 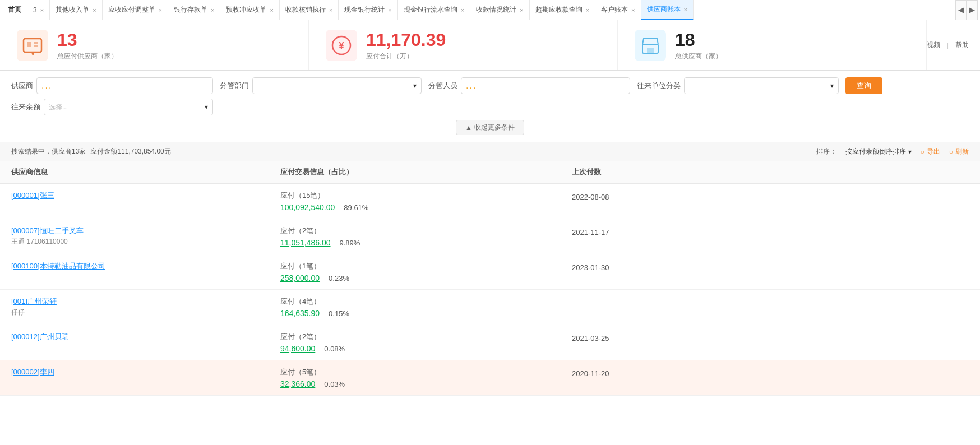 What do you see at coordinates (174, 56) in the screenshot?
I see `payable-suppliers-label: 总应付供应商（家）` at bounding box center [174, 56].